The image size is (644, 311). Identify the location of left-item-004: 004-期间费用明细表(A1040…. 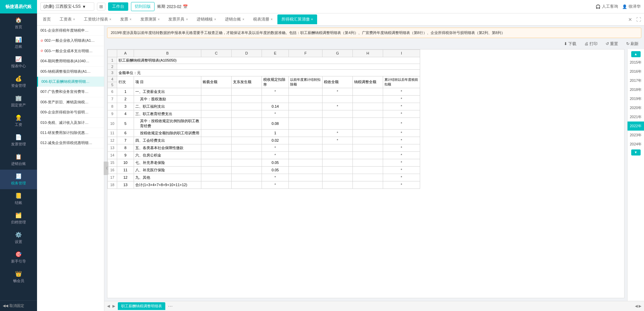
(71, 61).